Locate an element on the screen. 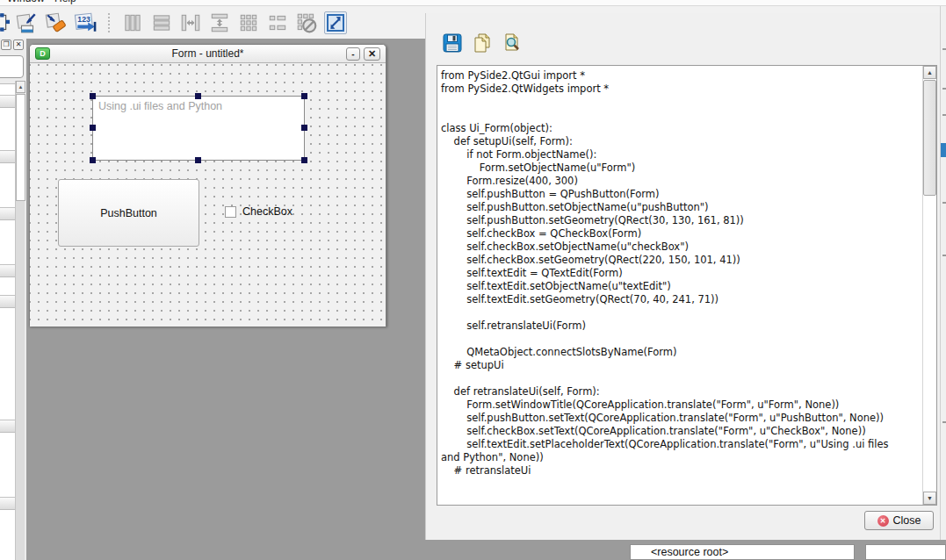 The width and height of the screenshot is (946, 560). edit-buddies-button is located at coordinates (56, 23).